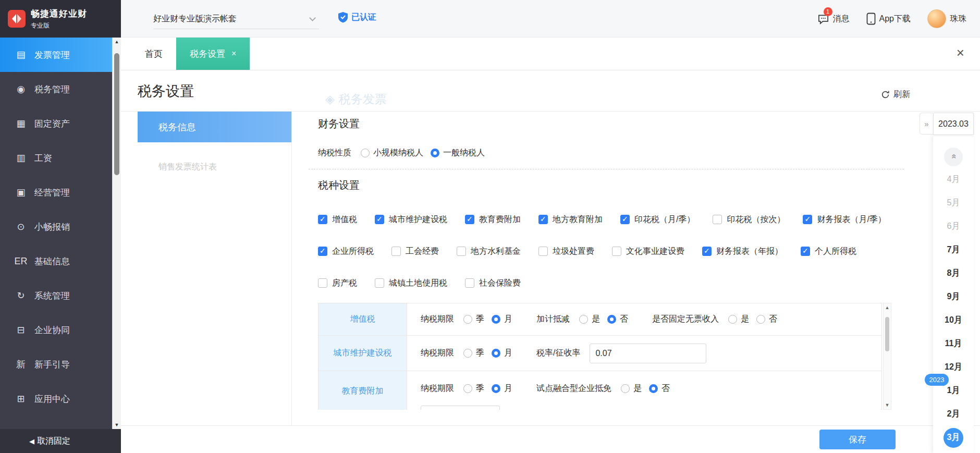 The height and width of the screenshot is (453, 980). Describe the element at coordinates (953, 157) in the screenshot. I see `months-scroll-up-button: »` at that location.